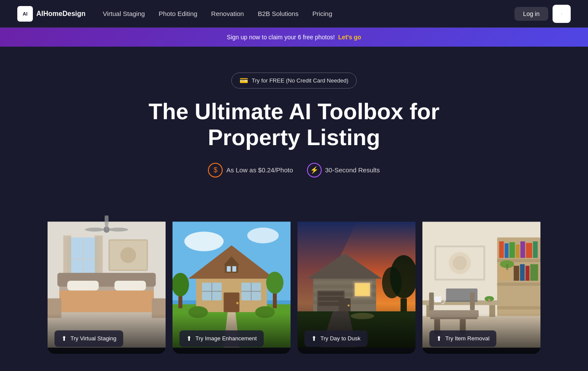 Image resolution: width=588 pixels, height=371 pixels. What do you see at coordinates (244, 80) in the screenshot?
I see `credit-card-icon: 💳` at bounding box center [244, 80].